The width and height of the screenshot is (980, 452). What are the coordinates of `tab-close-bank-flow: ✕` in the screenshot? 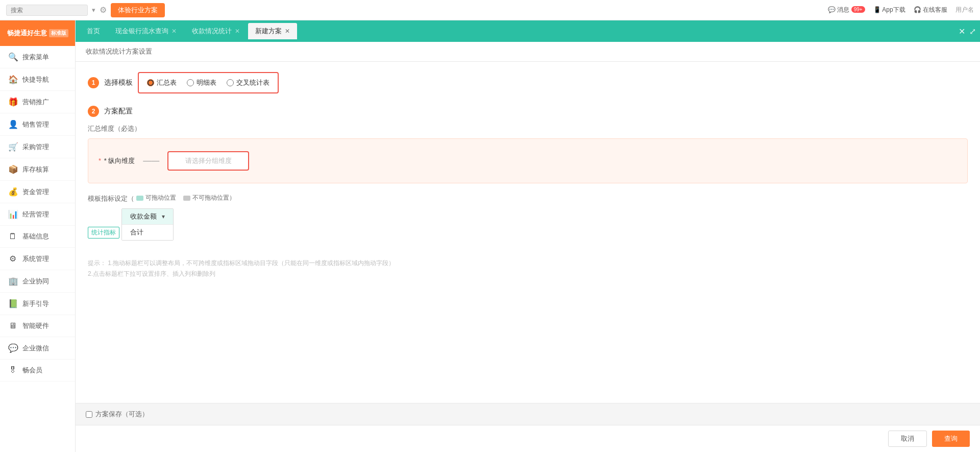 It's located at (174, 31).